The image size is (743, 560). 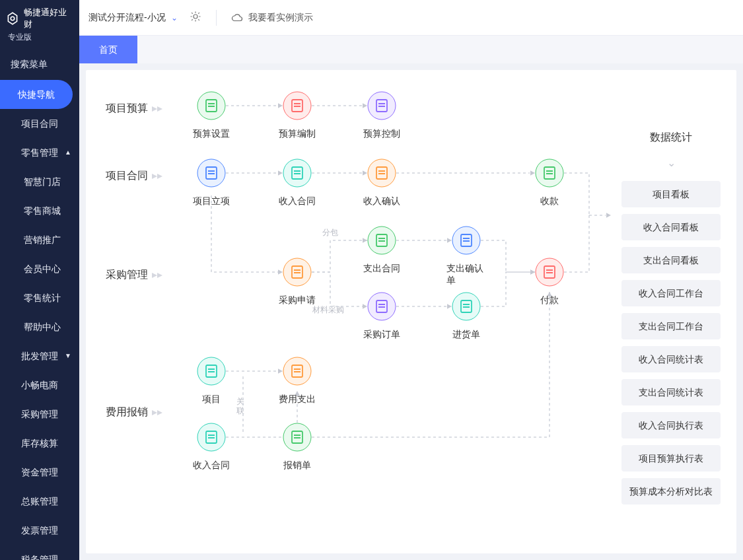 What do you see at coordinates (211, 134) in the screenshot?
I see `node-label: 预算设置` at bounding box center [211, 134].